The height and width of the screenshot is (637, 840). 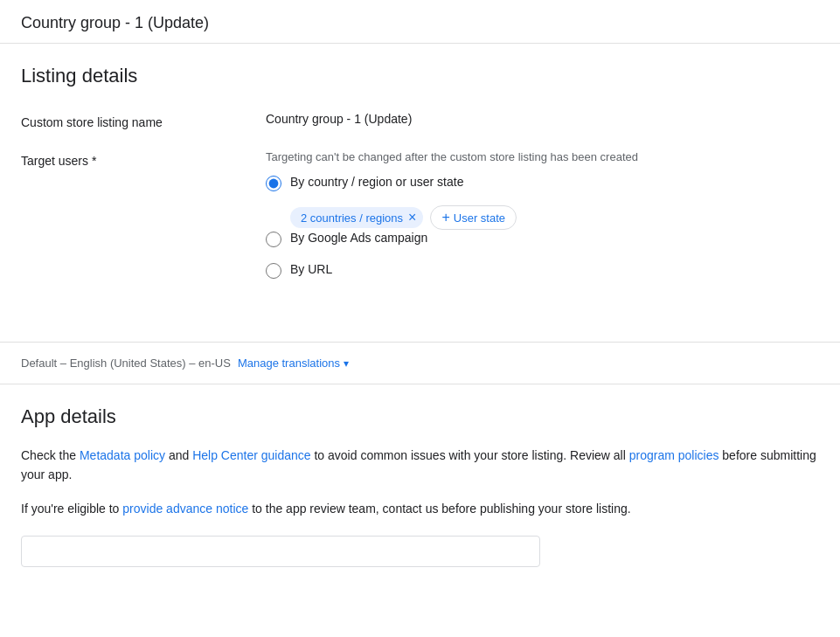 What do you see at coordinates (420, 509) in the screenshot?
I see `advance-notice-paragraph: If you're eligible to provide advance no…` at bounding box center [420, 509].